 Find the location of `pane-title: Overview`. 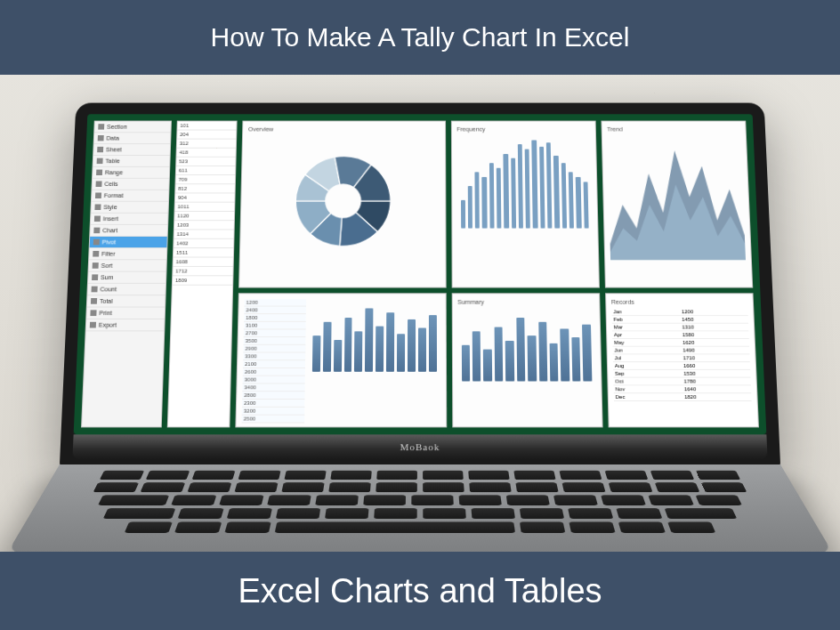

pane-title: Overview is located at coordinates (343, 129).